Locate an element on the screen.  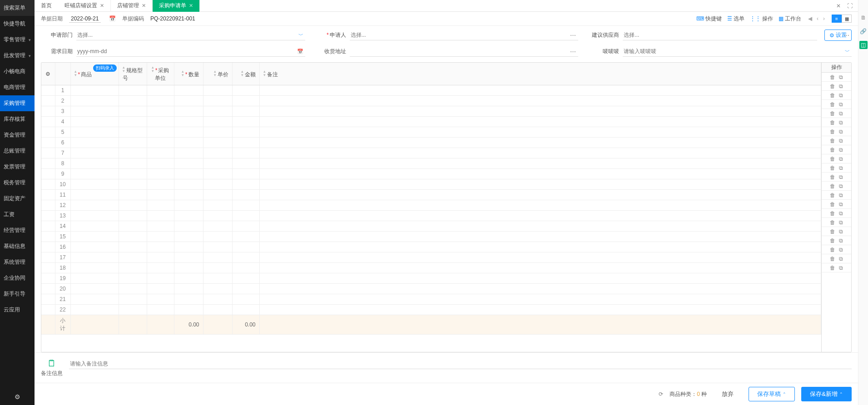
table-row: 12 is located at coordinates (432, 205).